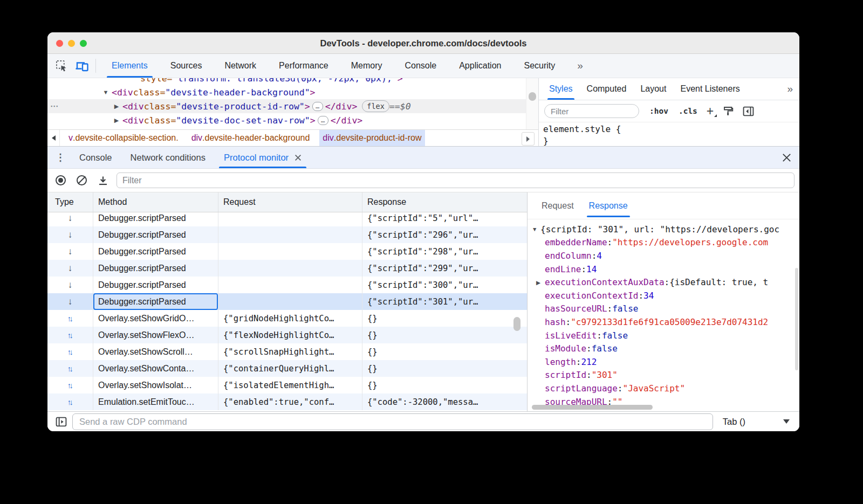  I want to click on row-method-cell: Overlay.setShowScroll…, so click(156, 351).